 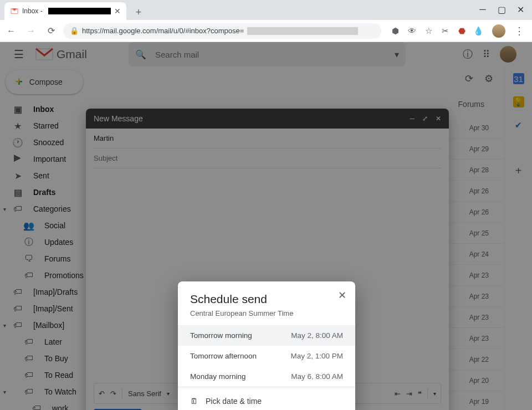 I want to click on schedule-option: Tomorrow morningMay 2, 8:00 AM, so click(x=267, y=336).